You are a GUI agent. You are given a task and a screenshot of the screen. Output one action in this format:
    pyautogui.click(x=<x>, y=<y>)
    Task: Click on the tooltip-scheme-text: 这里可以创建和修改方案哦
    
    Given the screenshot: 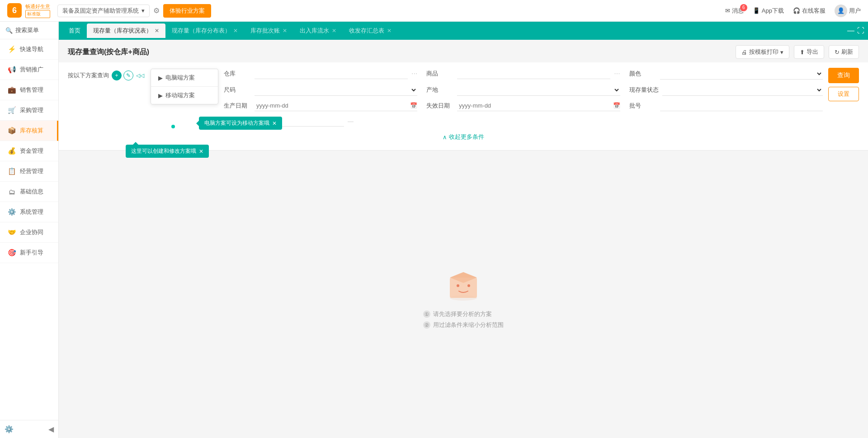 What is the action you would take?
    pyautogui.click(x=164, y=151)
    